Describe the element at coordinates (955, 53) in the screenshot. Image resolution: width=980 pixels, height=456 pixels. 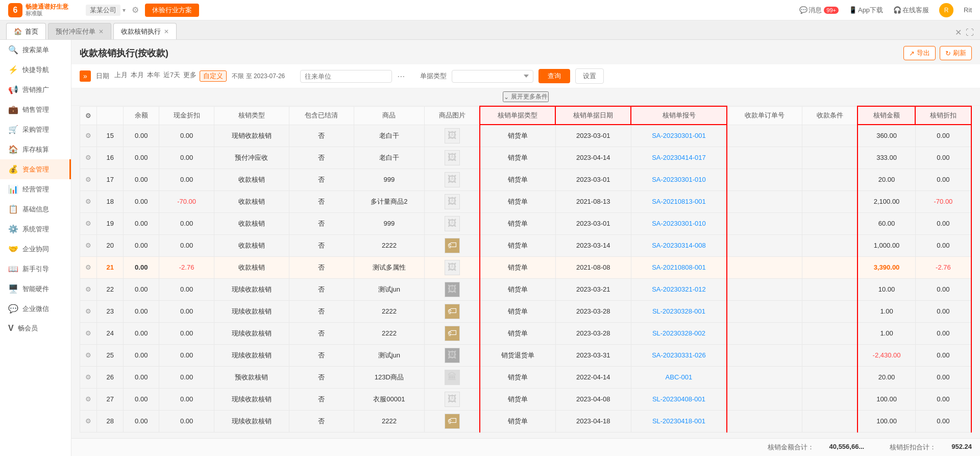
I see `refresh-button: ↻ 刷新` at that location.